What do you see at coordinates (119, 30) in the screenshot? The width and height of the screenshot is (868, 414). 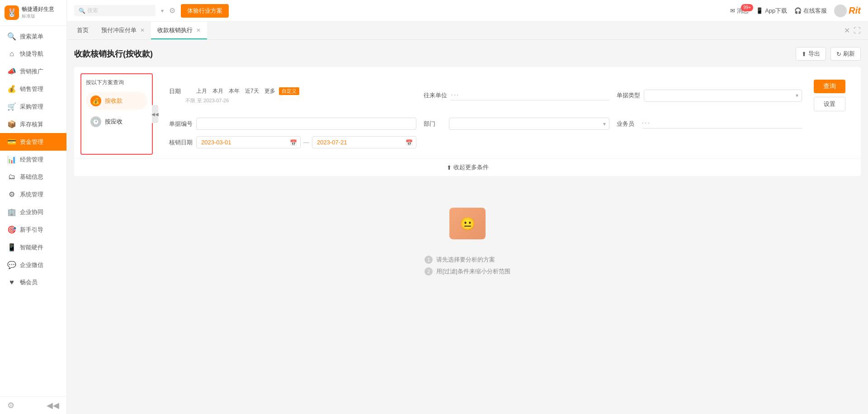 I see `tab-label: 预付冲应付单` at bounding box center [119, 30].